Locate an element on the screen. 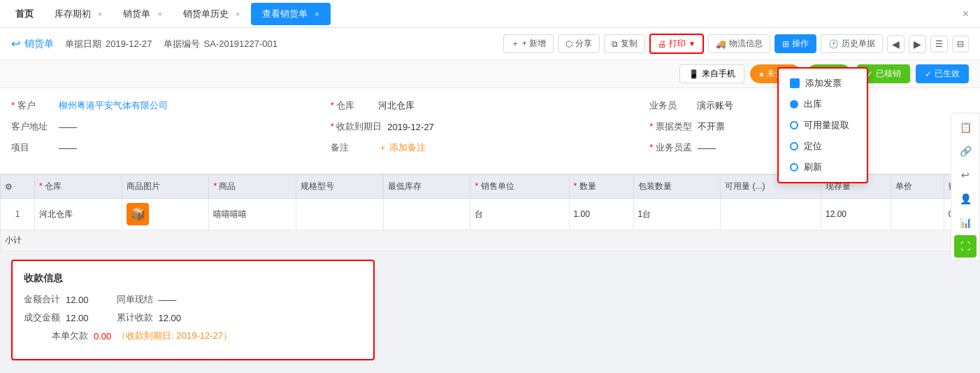  customer-field: 客户 柳州粤港平安气体有限公司 is located at coordinates (171, 106).